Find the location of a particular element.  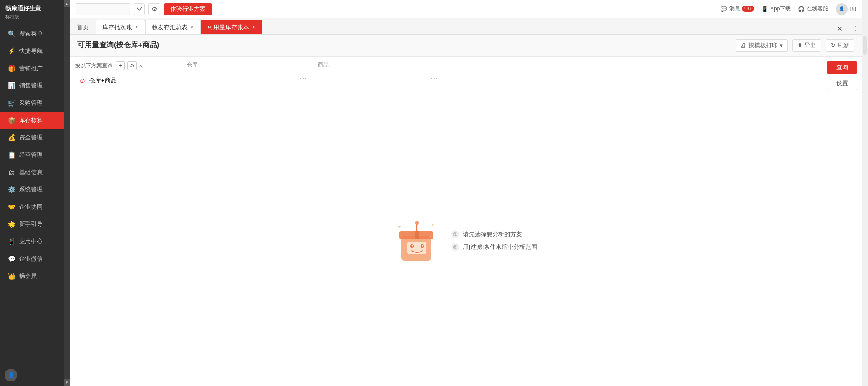

scheme-add-btn: + is located at coordinates (120, 66).